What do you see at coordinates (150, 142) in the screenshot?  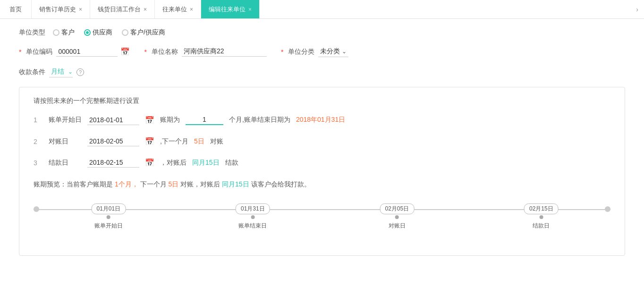 I see `row-2-calendar-icon: 📅` at bounding box center [150, 142].